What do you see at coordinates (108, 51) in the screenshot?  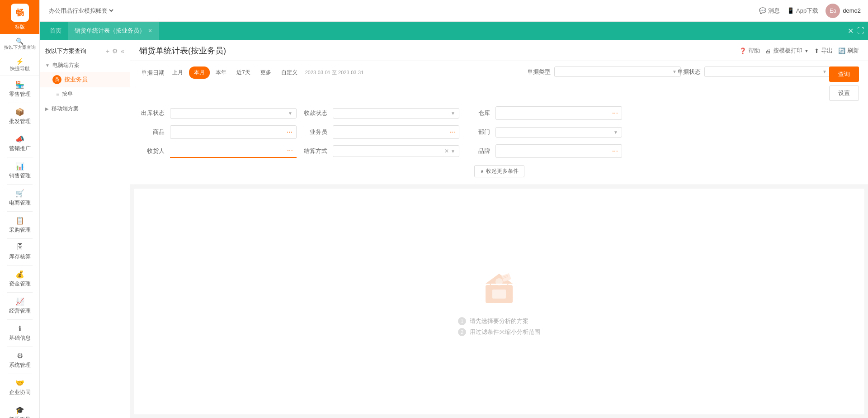 I see `lp-add-icon: +` at bounding box center [108, 51].